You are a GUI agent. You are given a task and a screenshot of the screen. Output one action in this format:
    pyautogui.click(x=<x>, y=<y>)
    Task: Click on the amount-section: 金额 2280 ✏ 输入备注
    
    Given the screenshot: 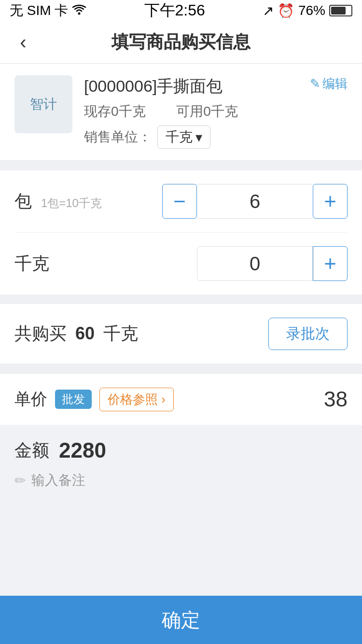 What is the action you would take?
    pyautogui.click(x=181, y=462)
    